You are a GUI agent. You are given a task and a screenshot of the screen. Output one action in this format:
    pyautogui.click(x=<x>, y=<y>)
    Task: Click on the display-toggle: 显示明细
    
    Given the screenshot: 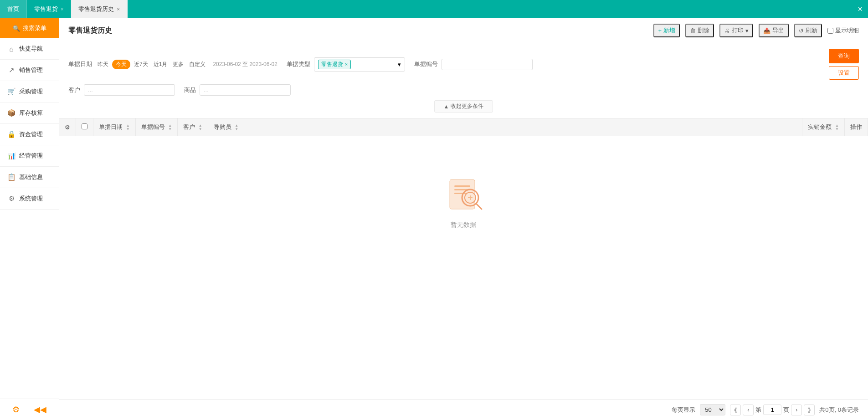 What is the action you would take?
    pyautogui.click(x=843, y=31)
    